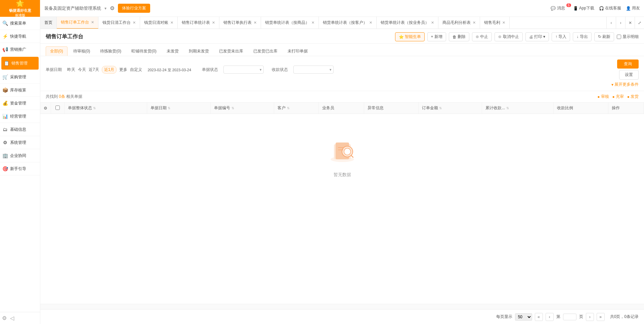 This screenshot has height=324, width=644. Describe the element at coordinates (459, 23) in the screenshot. I see `tab-9: 商品毛利分析表✕` at that location.